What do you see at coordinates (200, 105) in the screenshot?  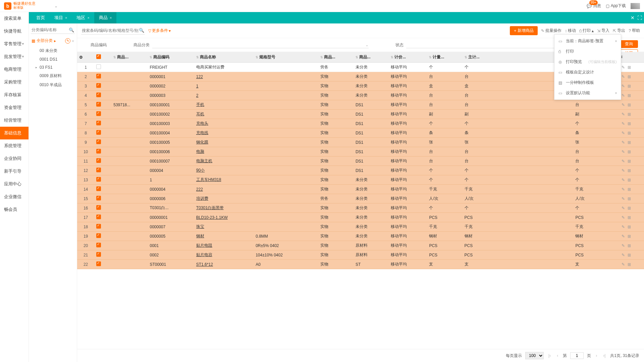 I see `product-name-link: 手机` at bounding box center [200, 105].